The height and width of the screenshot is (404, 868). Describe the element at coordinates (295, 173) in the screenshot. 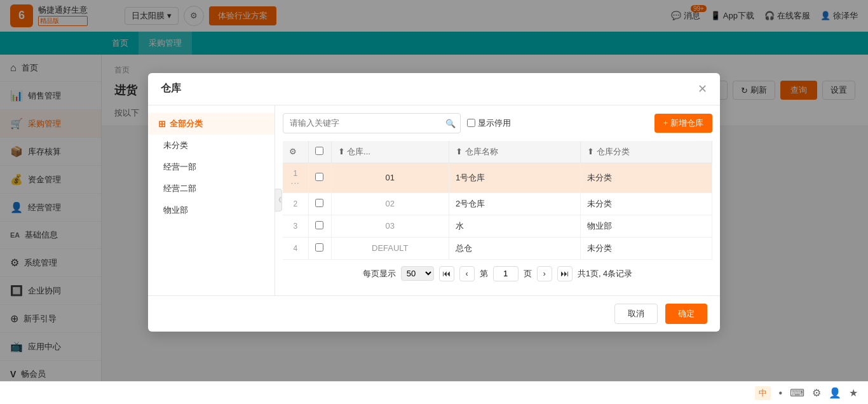

I see `row-num: 1` at that location.